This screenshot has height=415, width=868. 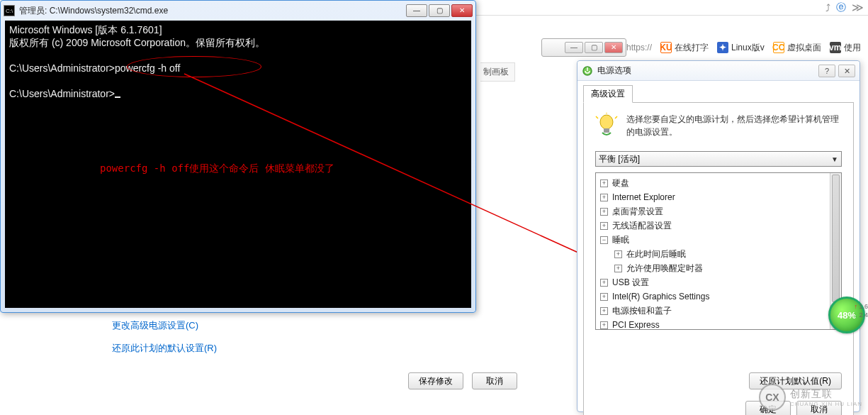 I want to click on cancel-button: 取消, so click(x=495, y=381).